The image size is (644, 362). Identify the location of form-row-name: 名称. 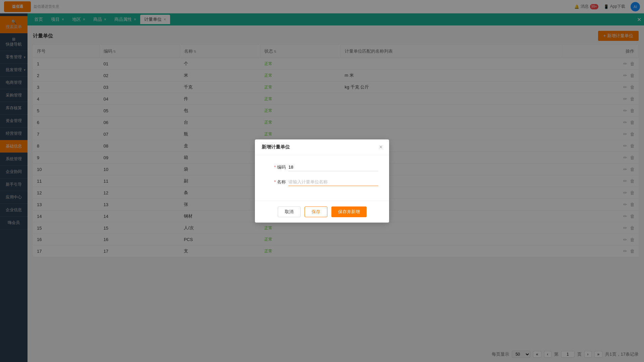
(322, 182).